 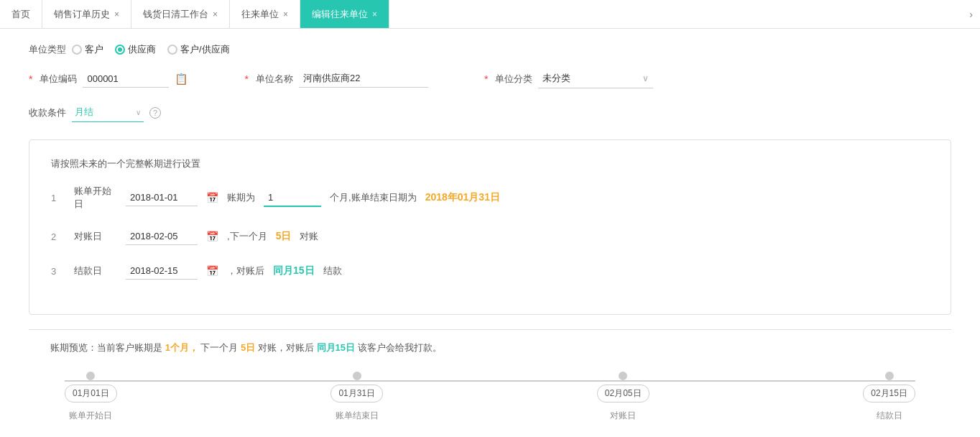 What do you see at coordinates (286, 348) in the screenshot?
I see `preview-reconcile-suffix: 对账，对账后` at bounding box center [286, 348].